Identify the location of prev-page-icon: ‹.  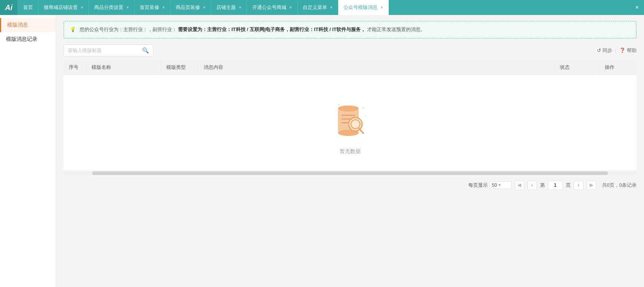
(532, 185).